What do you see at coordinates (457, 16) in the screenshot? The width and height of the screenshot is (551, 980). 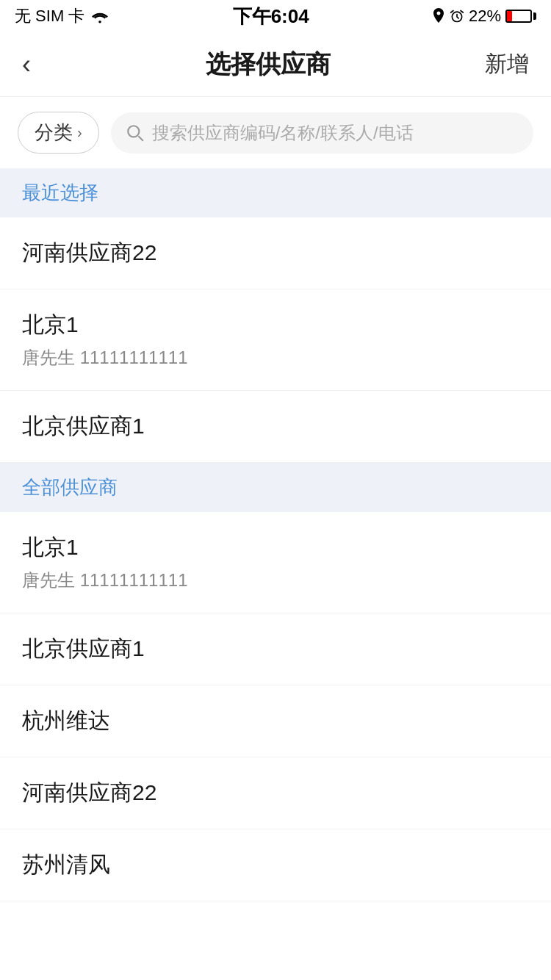 I see `alarm-icon` at bounding box center [457, 16].